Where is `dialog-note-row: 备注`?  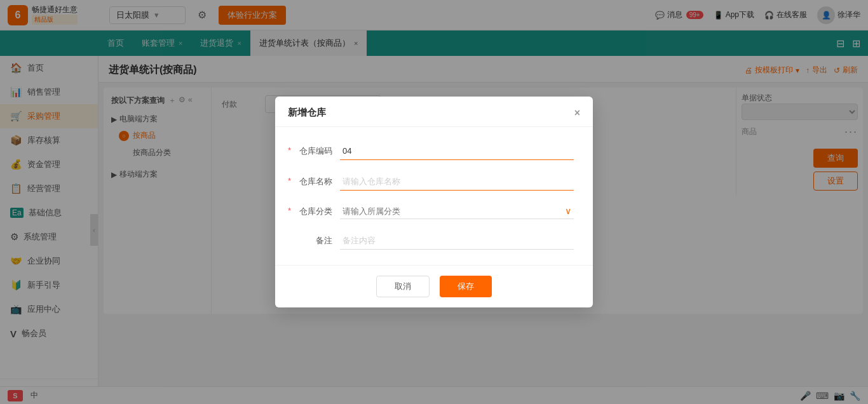 dialog-note-row: 备注 is located at coordinates (434, 241).